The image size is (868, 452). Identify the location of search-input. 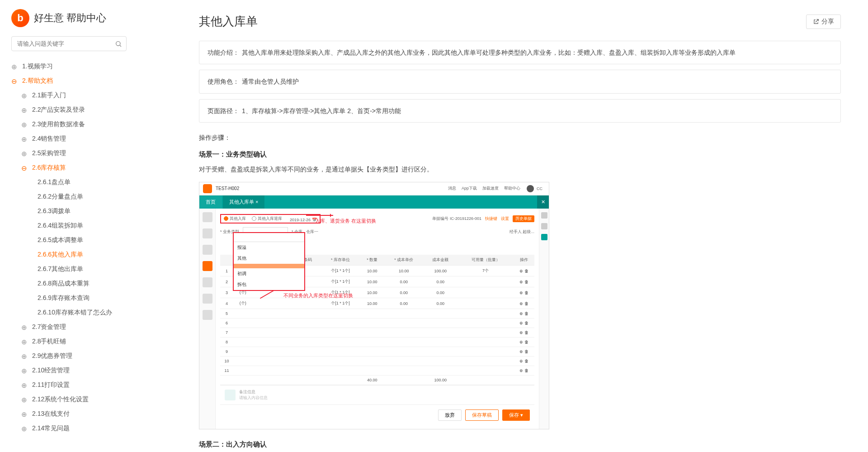
(69, 43).